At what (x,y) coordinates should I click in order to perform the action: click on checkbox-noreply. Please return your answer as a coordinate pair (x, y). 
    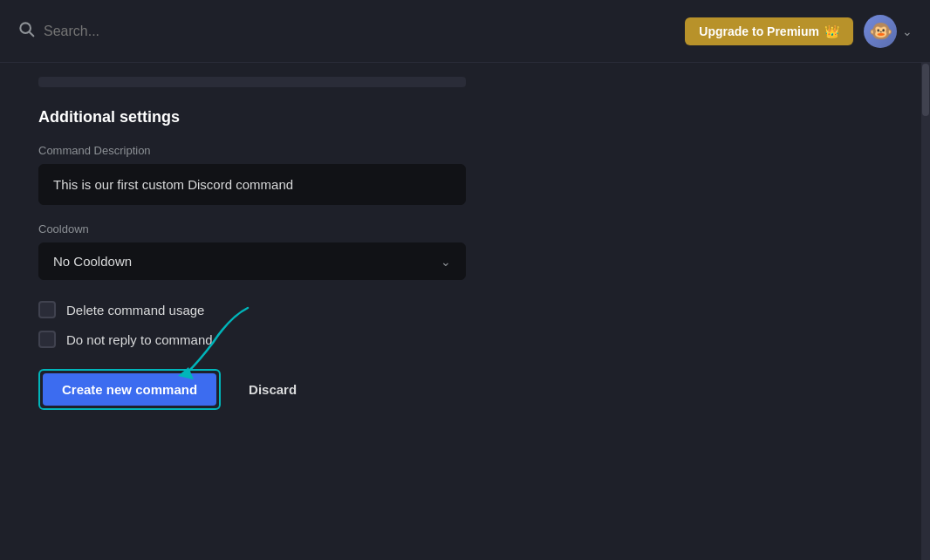
    Looking at the image, I should click on (47, 339).